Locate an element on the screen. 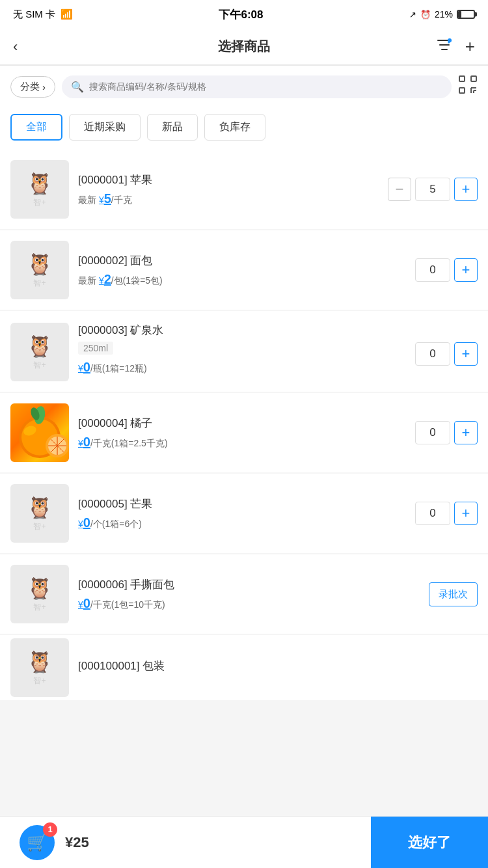 The width and height of the screenshot is (488, 868). search-input-wrap: 🔍 is located at coordinates (256, 87).